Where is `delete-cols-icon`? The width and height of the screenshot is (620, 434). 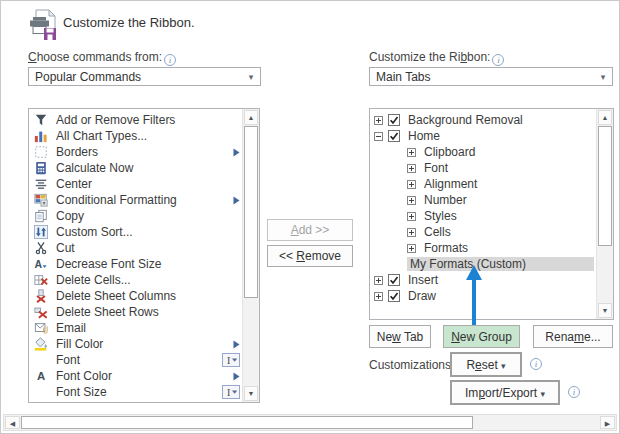 delete-cols-icon is located at coordinates (41, 296).